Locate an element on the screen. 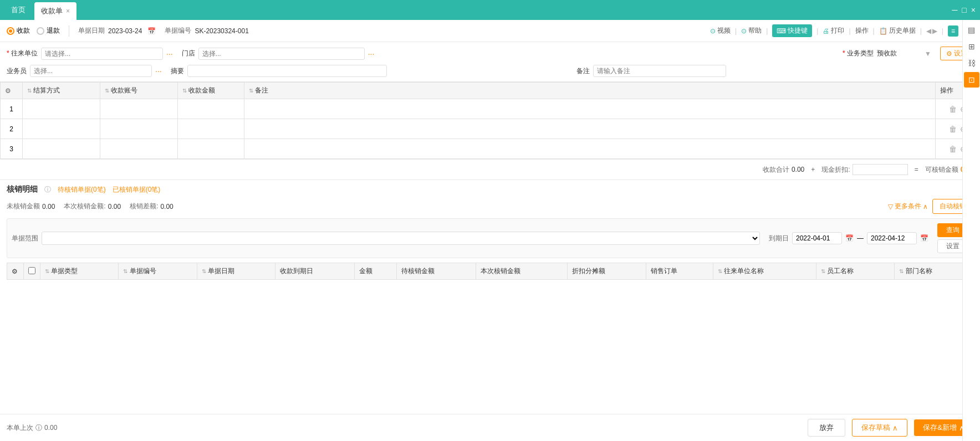 This screenshot has height=441, width=980. radio-refund: 退款 is located at coordinates (48, 31).